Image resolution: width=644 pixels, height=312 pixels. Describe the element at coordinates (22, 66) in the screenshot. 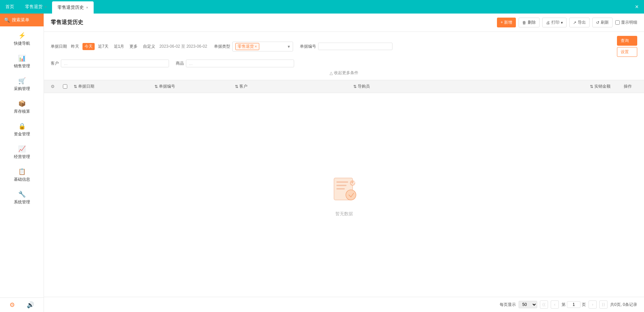

I see `sidebar-item-sales-mgmt-label: 销售管理` at that location.